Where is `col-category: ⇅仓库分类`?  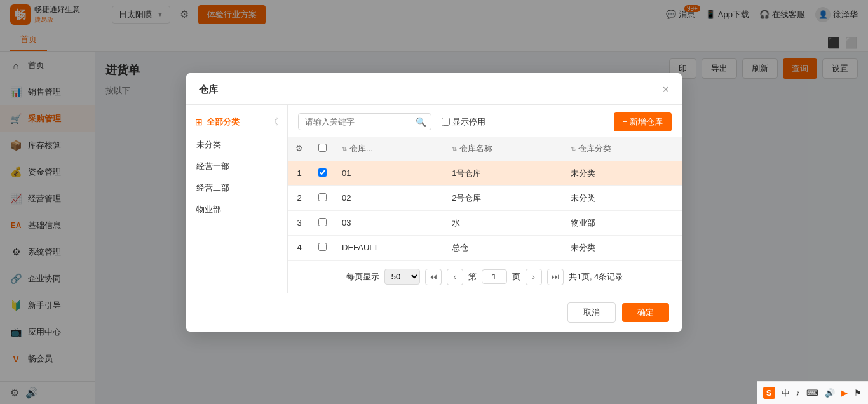 col-category: ⇅仓库分类 is located at coordinates (623, 149).